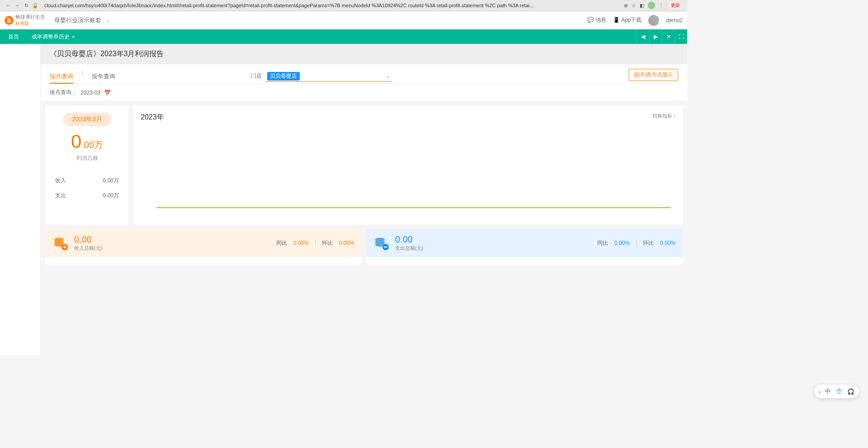  I want to click on income-total: 0.00, so click(88, 240).